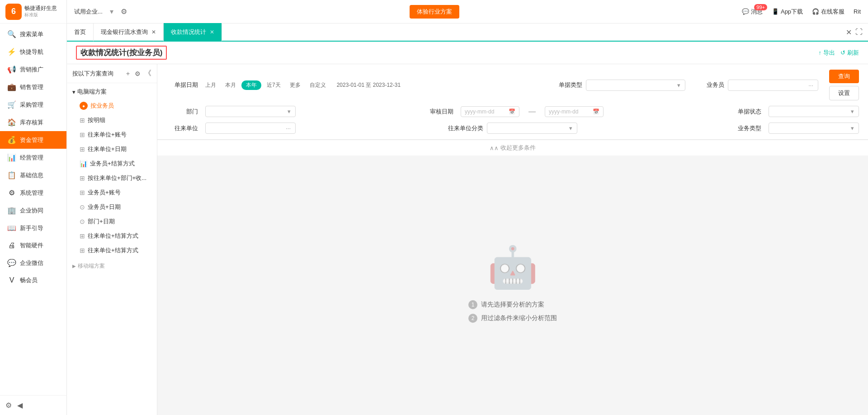 The image size is (868, 415). Describe the element at coordinates (29, 280) in the screenshot. I see `nav-label-member: 畅会员` at that location.